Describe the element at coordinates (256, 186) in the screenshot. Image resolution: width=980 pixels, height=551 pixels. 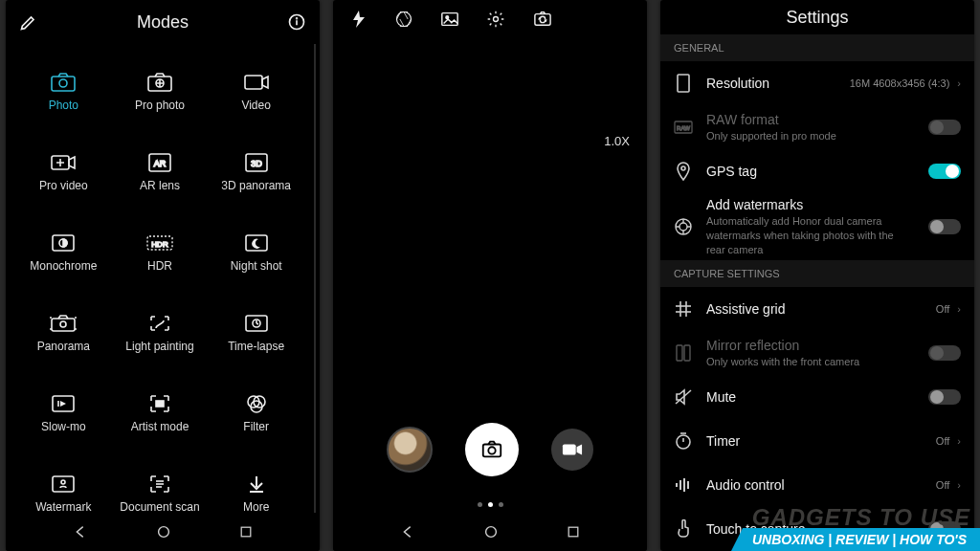
I see `mode-label: 3D panorama` at that location.